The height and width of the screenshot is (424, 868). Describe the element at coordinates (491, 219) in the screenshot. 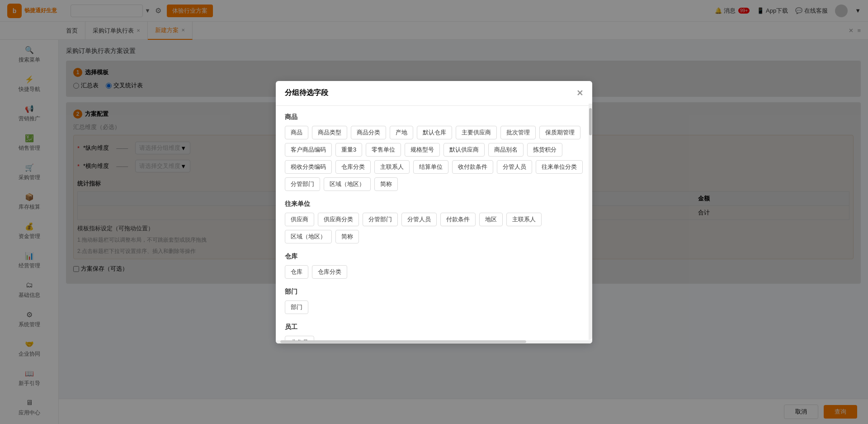

I see `field-tag: 地区` at that location.